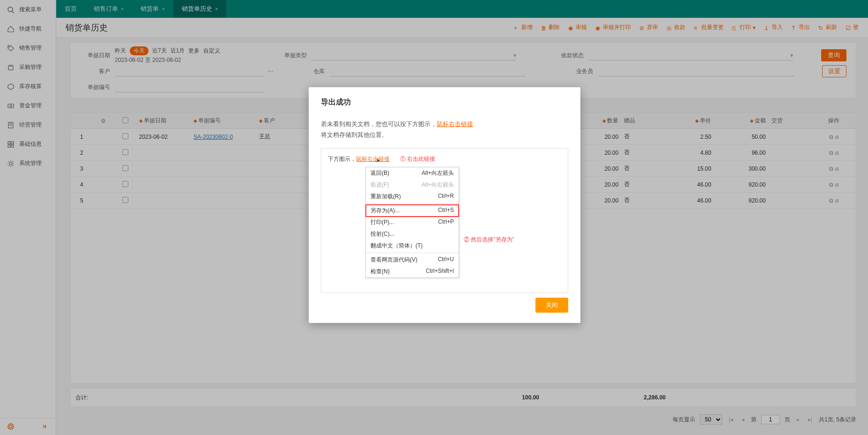 The height and width of the screenshot is (435, 868). Describe the element at coordinates (412, 173) in the screenshot. I see `context-menu-item: 返回(B)Alt+向左箭头` at that location.